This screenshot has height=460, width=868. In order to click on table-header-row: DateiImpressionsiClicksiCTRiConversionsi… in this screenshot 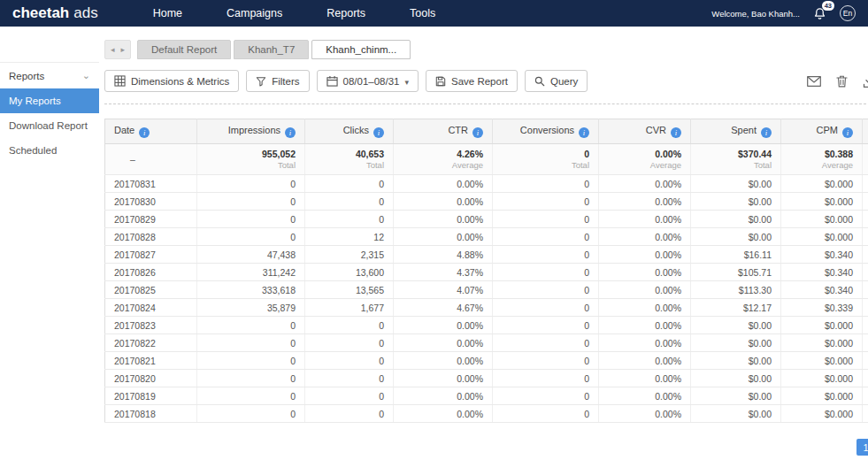, I will do `click(487, 132)`.